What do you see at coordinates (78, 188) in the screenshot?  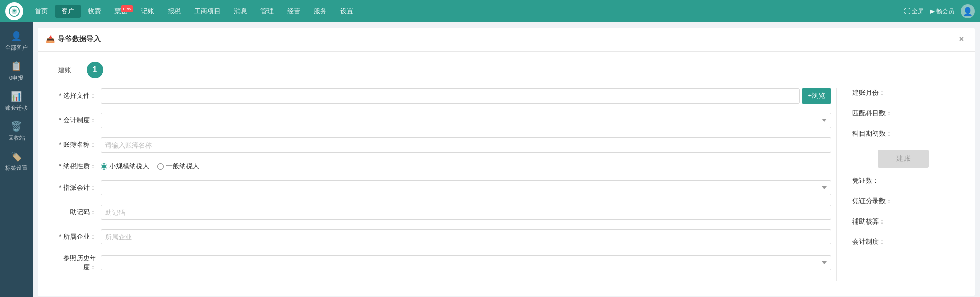 I see `assign-accountant-label: * 指派会计：` at bounding box center [78, 188].